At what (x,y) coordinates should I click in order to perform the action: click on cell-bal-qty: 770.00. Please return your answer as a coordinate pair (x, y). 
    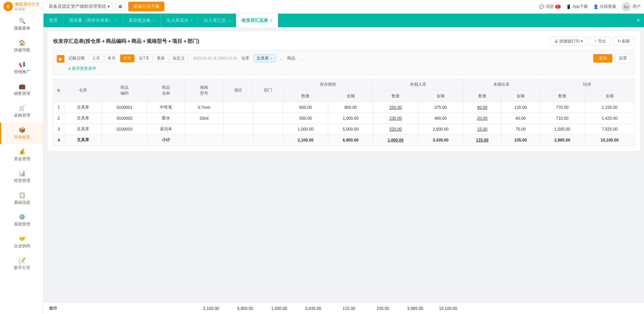
    Looking at the image, I should click on (562, 108).